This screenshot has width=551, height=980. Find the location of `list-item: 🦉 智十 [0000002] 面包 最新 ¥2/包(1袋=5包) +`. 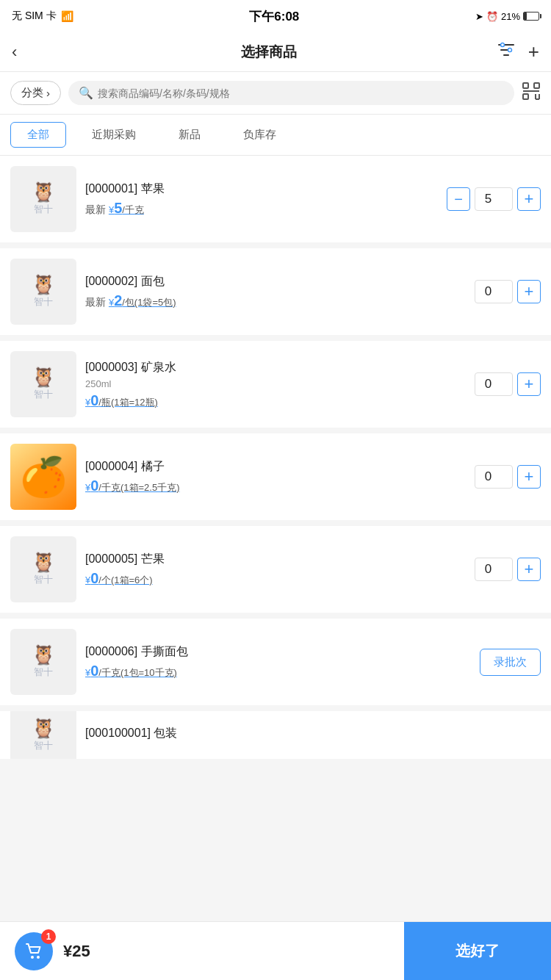

list-item: 🦉 智十 [0000002] 面包 最新 ¥2/包(1袋=5包) + is located at coordinates (276, 292).